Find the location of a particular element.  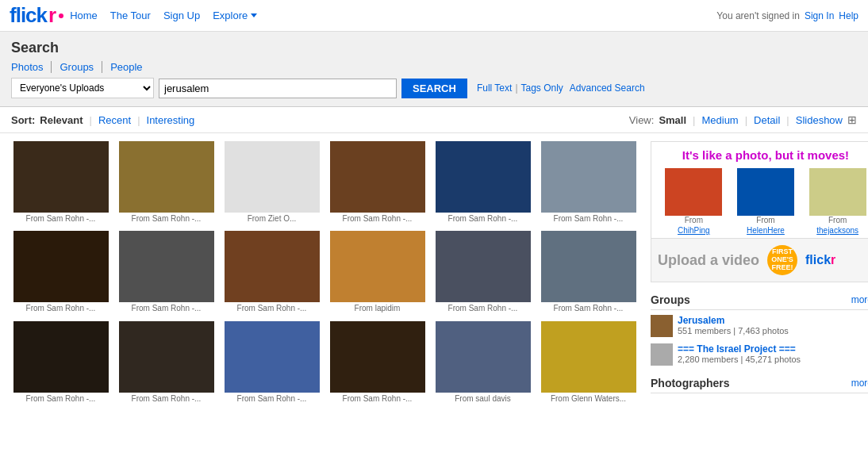

promo-badge: FIRST ONE'S FREE! is located at coordinates (782, 260).